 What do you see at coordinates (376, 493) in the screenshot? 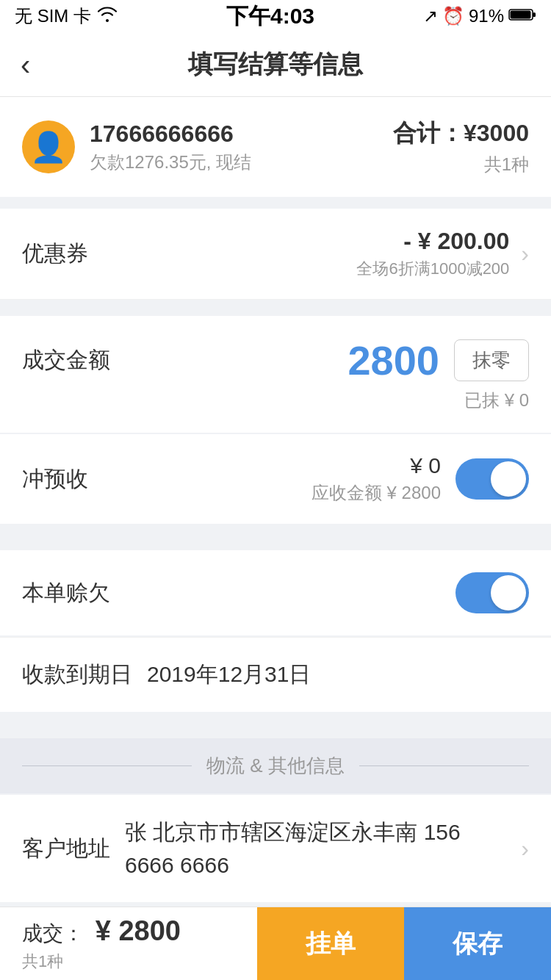
I see `prepay-receivable: 应收金额 ¥ 2800` at bounding box center [376, 493].